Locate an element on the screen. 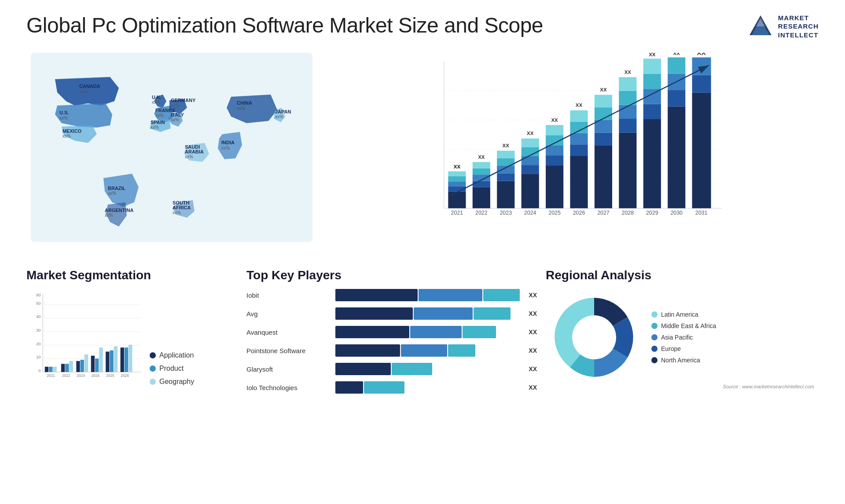 This screenshot has height=504, width=845. svg-text: 2028 is located at coordinates (628, 213).